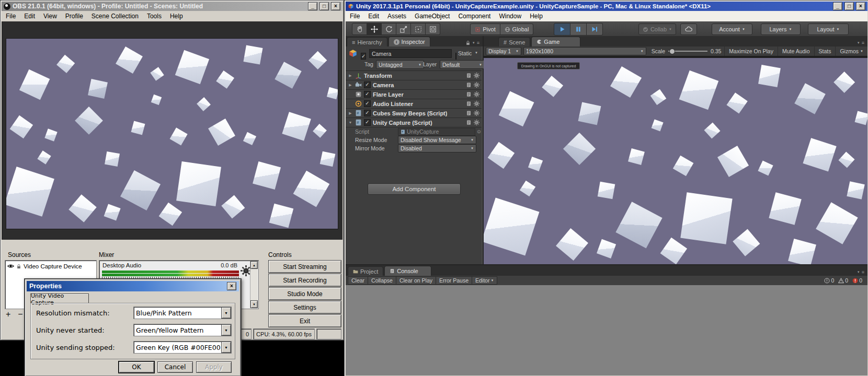 Image resolution: width=868 pixels, height=376 pixels. Describe the element at coordinates (350, 122) in the screenshot. I see `fold-icon: ▼` at that location.